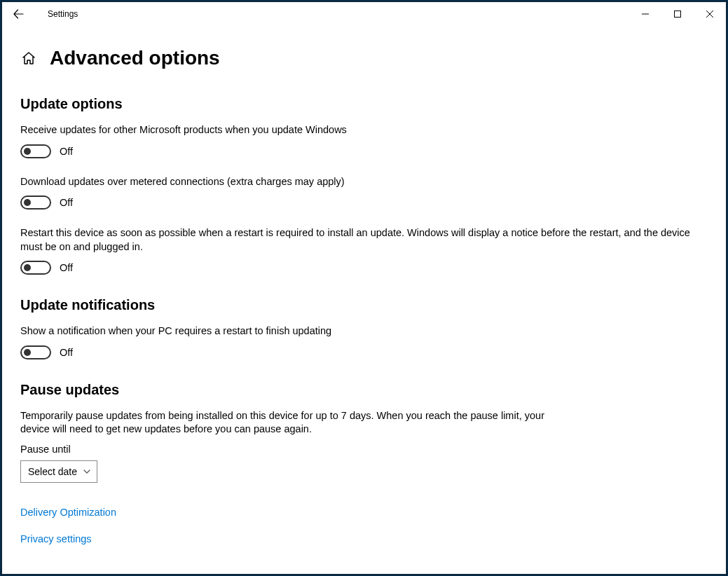 This screenshot has width=728, height=576. I want to click on restart-notification-state: Off, so click(66, 352).